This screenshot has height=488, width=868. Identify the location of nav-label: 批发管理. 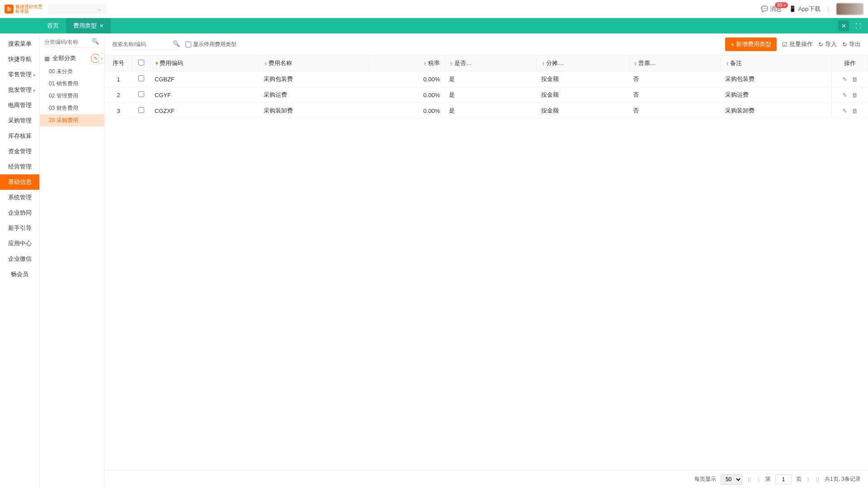
(20, 90).